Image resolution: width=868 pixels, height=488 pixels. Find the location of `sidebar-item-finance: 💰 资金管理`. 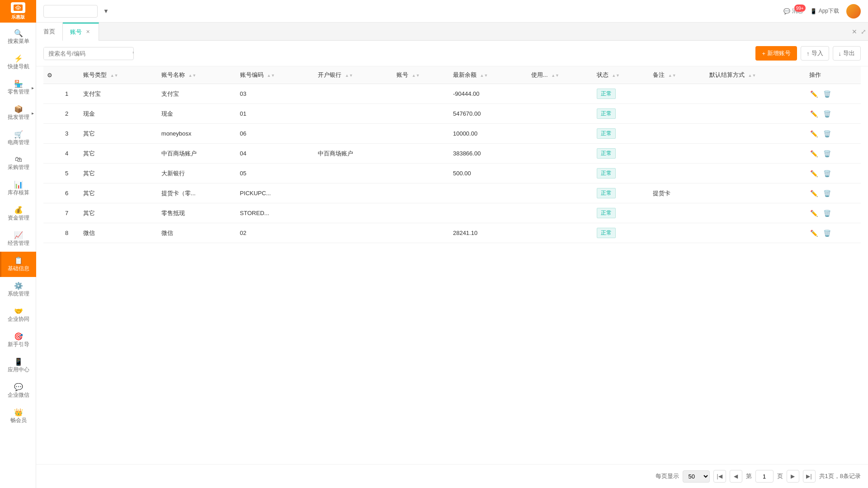

sidebar-item-finance: 💰 资金管理 is located at coordinates (18, 214).